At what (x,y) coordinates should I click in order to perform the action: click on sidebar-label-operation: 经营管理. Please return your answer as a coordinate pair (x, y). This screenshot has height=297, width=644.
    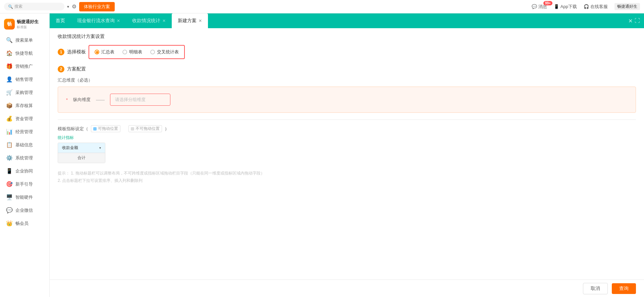
    Looking at the image, I should click on (24, 132).